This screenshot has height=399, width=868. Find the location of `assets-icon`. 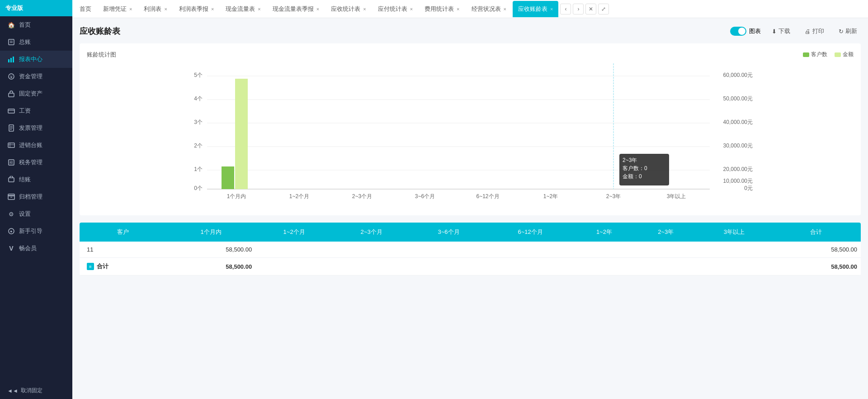

assets-icon is located at coordinates (11, 94).